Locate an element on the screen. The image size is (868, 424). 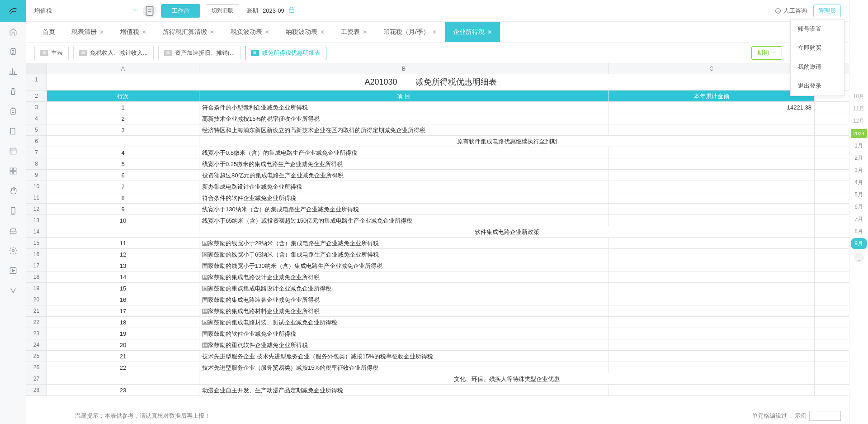
cell: 22 is located at coordinates (123, 367).